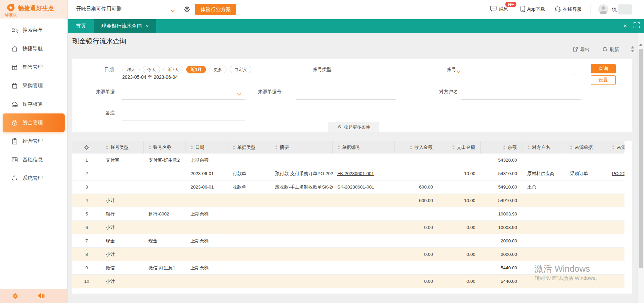 This screenshot has width=644, height=303. Describe the element at coordinates (574, 73) in the screenshot. I see `account-more-button: ...` at that location.